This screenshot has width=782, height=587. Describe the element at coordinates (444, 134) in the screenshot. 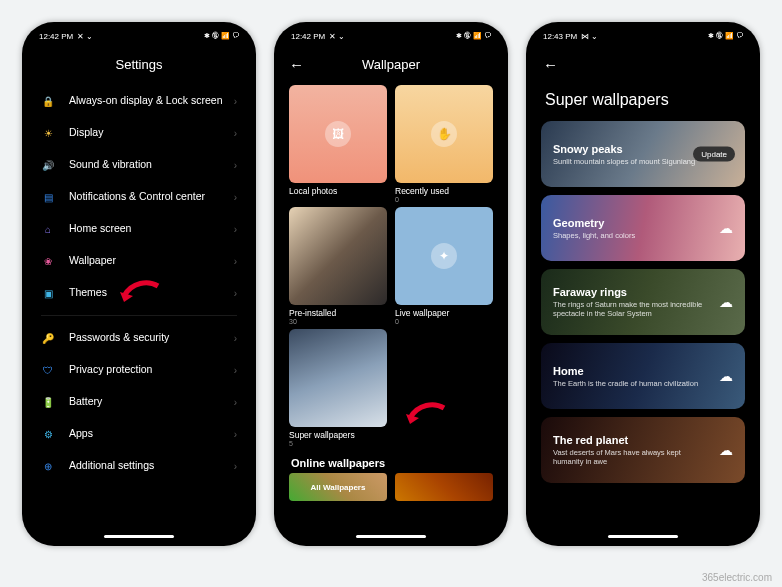

I see `wallpaper-thumb: ✋` at that location.